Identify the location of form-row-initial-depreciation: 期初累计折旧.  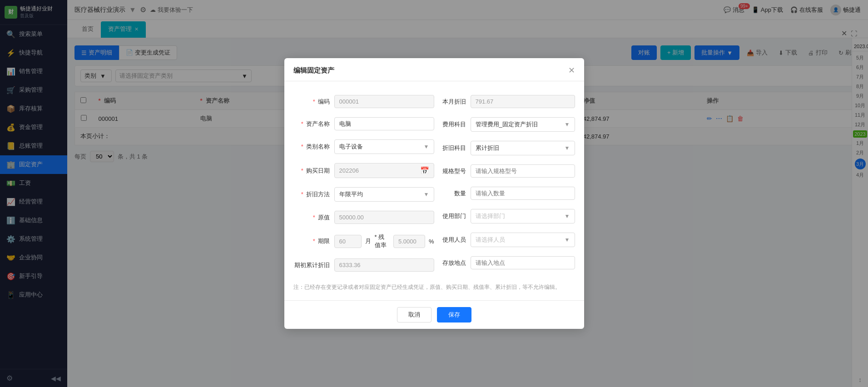
(364, 265).